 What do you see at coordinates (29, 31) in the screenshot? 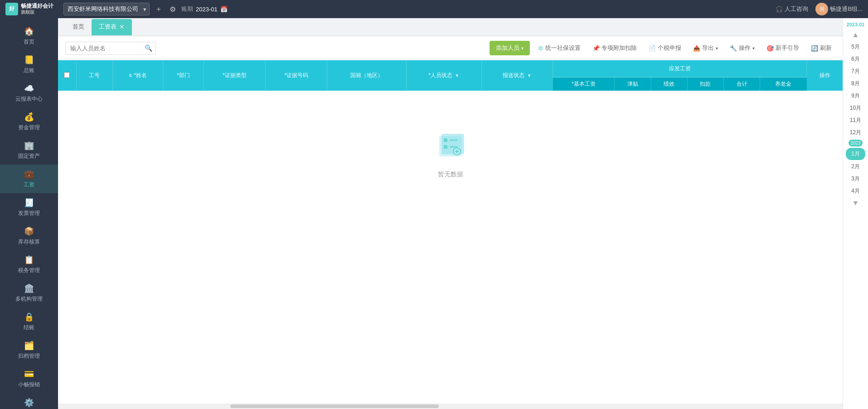
I see `home-icon: 🏠` at bounding box center [29, 31].